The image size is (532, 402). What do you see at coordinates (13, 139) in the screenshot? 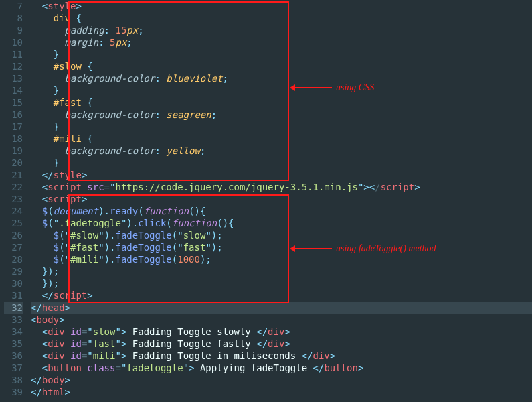
I see `line-number: 18` at bounding box center [13, 139].